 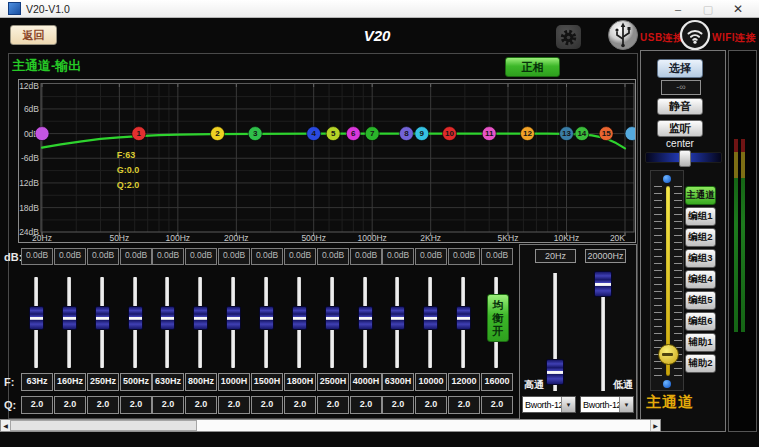 What do you see at coordinates (234, 405) in the screenshot?
I see `band-q-value-7: 2.0` at bounding box center [234, 405].